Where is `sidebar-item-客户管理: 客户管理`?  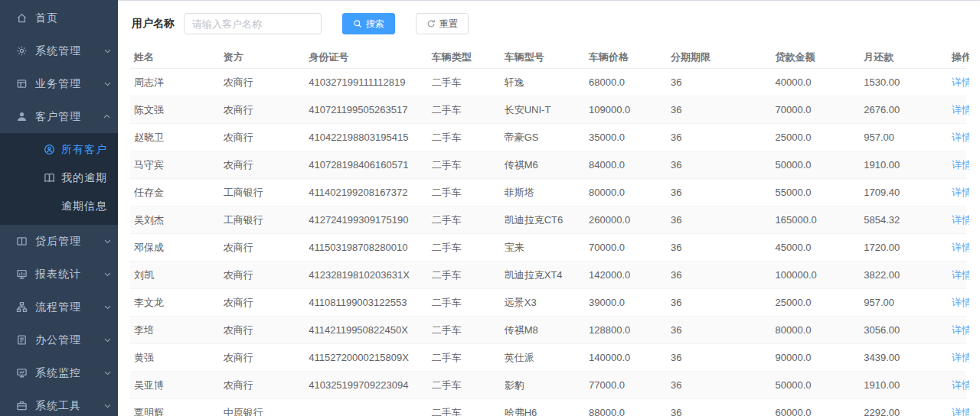
sidebar-item-客户管理: 客户管理 is located at coordinates (59, 116).